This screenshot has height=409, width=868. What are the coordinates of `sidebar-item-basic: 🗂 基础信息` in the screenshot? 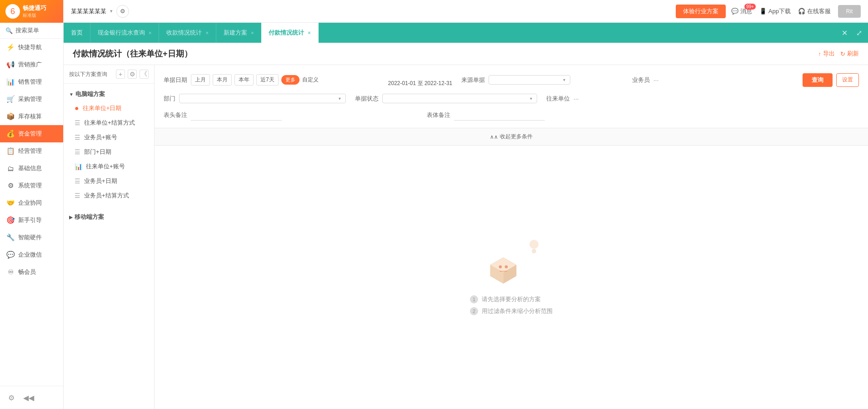 It's located at (32, 168).